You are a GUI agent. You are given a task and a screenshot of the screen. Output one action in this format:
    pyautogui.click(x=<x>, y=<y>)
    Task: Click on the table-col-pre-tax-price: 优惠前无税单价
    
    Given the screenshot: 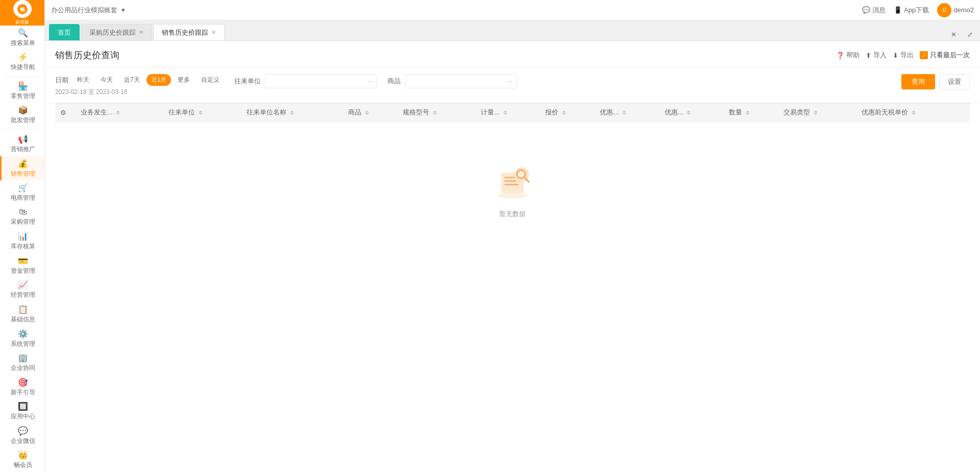 What is the action you would take?
    pyautogui.click(x=913, y=112)
    